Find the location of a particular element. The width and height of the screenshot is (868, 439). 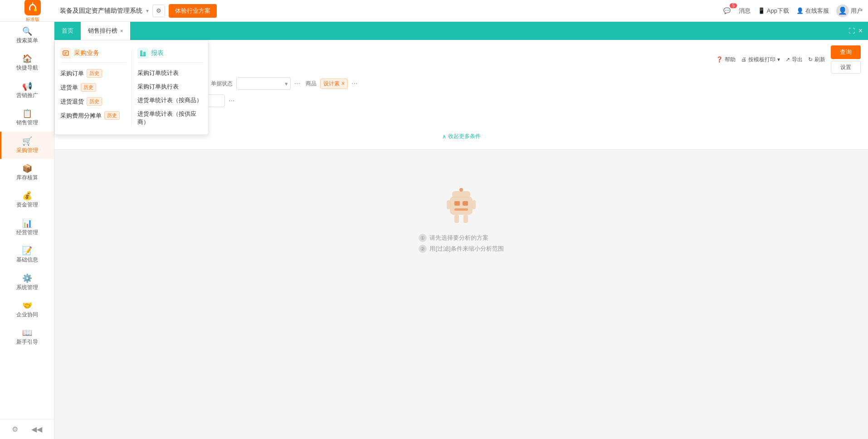

settings-button: 设置 is located at coordinates (846, 67).